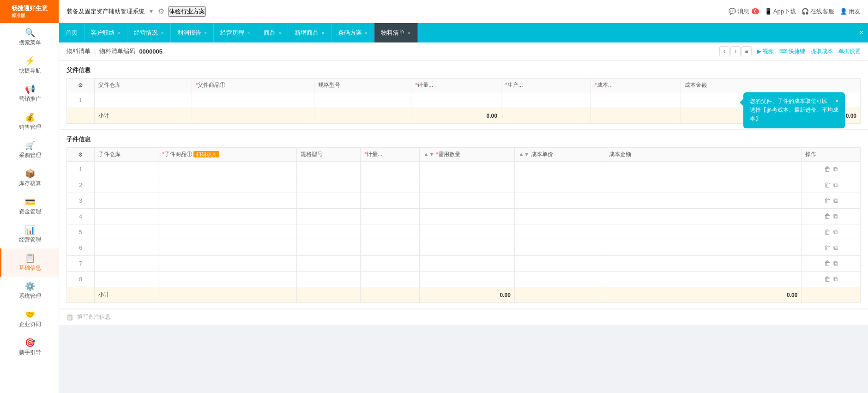  What do you see at coordinates (127, 169) in the screenshot?
I see `child-row-1-warehouse` at bounding box center [127, 169].